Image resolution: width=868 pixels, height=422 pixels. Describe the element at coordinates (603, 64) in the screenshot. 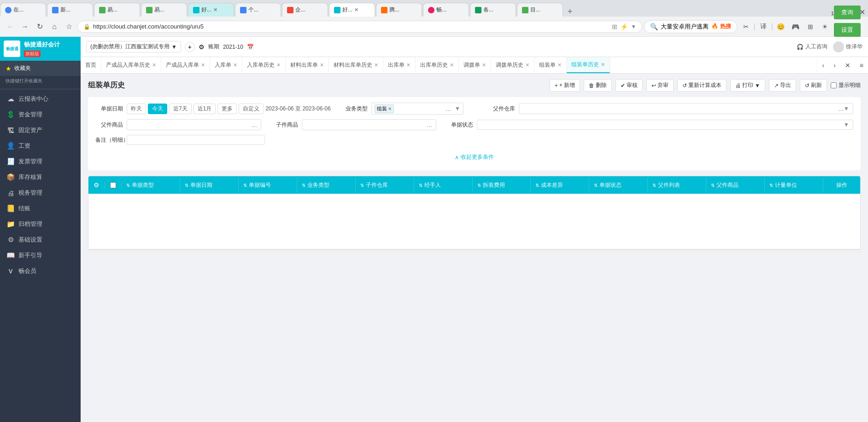

I see `nav-tab-close-12: ✕` at that location.